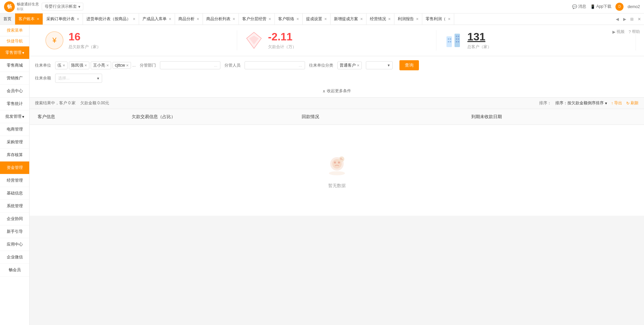 The height and width of the screenshot is (325, 644). What do you see at coordinates (15, 41) in the screenshot?
I see `sidebar-quick-nav: 快捷导航` at bounding box center [15, 41].